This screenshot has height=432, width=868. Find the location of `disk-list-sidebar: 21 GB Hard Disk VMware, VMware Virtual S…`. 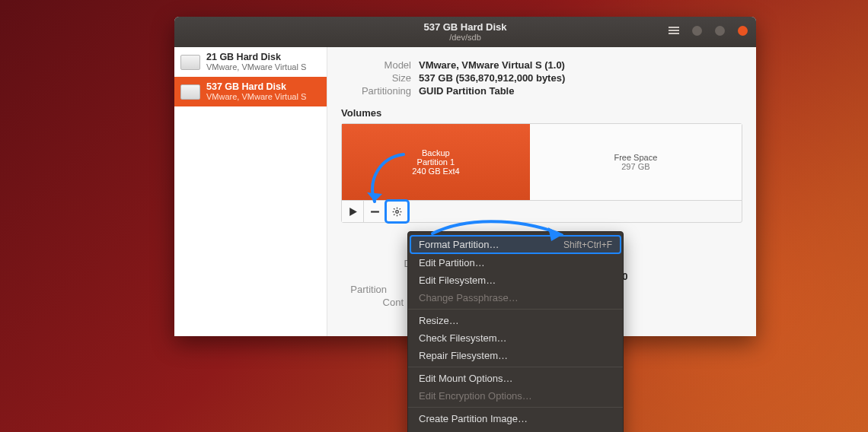

disk-list-sidebar: 21 GB Hard Disk VMware, VMware Virtual S… is located at coordinates (251, 192).